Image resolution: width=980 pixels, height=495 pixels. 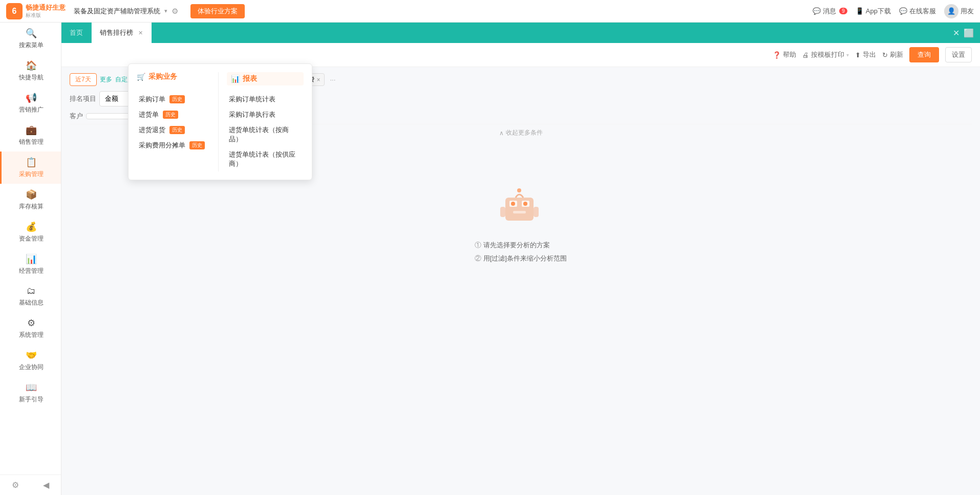 What do you see at coordinates (525, 258) in the screenshot?
I see `empty-tip-2: 用[过滤]条件来缩小分析范围` at bounding box center [525, 258].